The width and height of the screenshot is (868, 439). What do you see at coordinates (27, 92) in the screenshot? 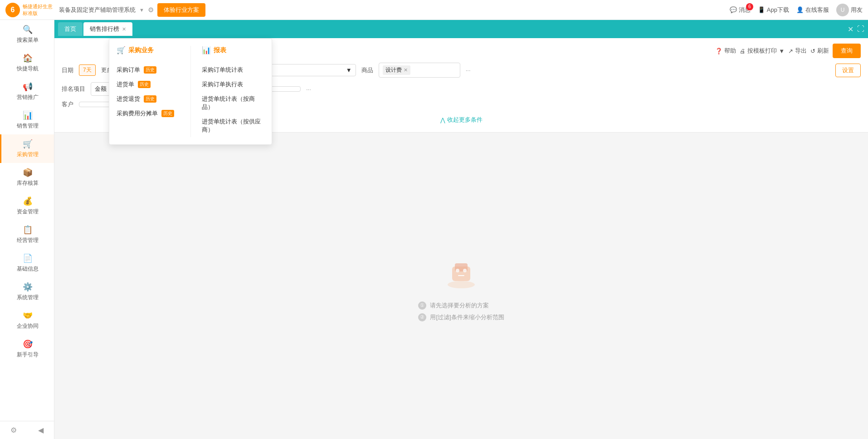
I see `sidebar-item-marketing: 📢 营销推广` at bounding box center [27, 92].